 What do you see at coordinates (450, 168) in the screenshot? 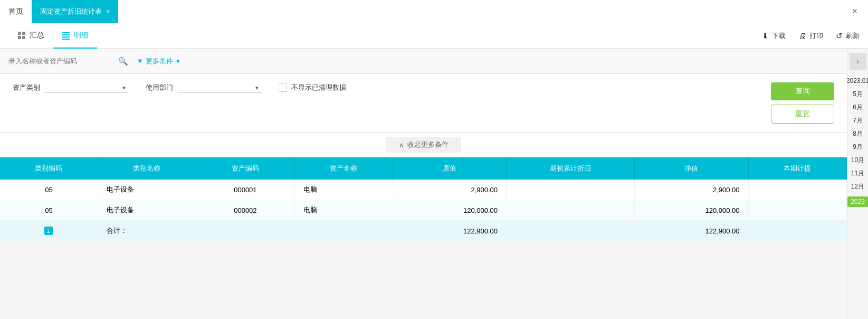
I see `col-header-original-value: 原值` at bounding box center [450, 168].